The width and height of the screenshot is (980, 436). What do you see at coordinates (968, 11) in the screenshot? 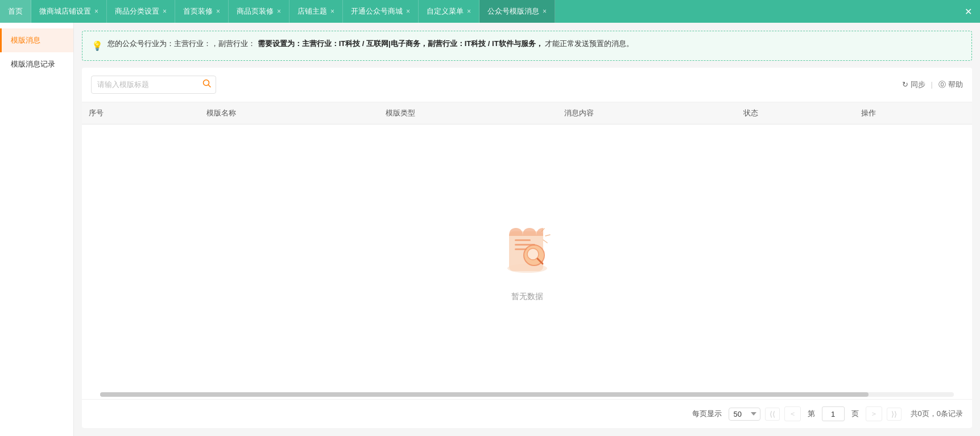
I see `tab-bar-close-all: ✕` at bounding box center [968, 11].